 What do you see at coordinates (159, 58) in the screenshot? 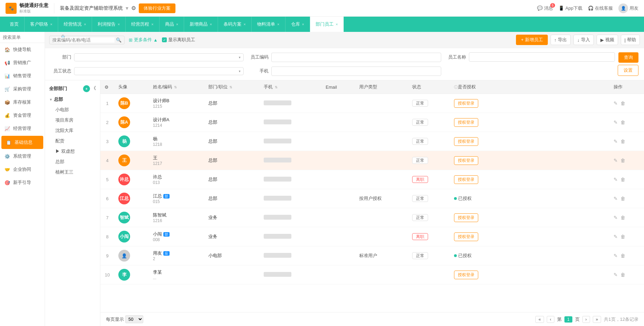
I see `dept-select: ▾` at bounding box center [159, 58].